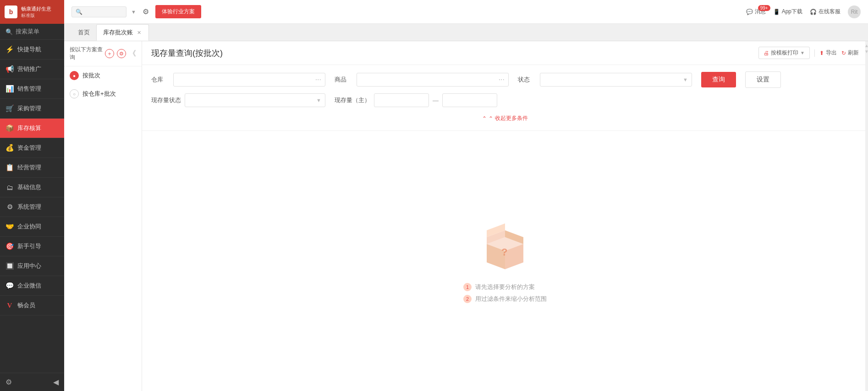  What do you see at coordinates (32, 109) in the screenshot?
I see `sidebar-item-purchase: 🛒 采购管理` at bounding box center [32, 109].